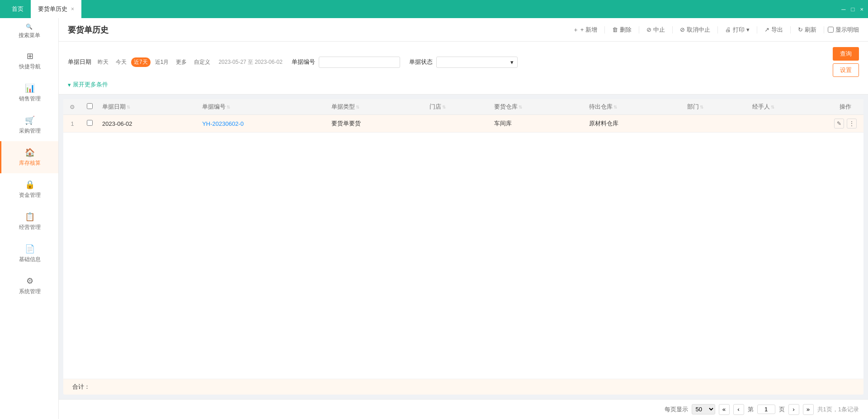 The image size is (868, 419). Describe the element at coordinates (839, 124) in the screenshot. I see `op-edit-icon: ✎` at that location.